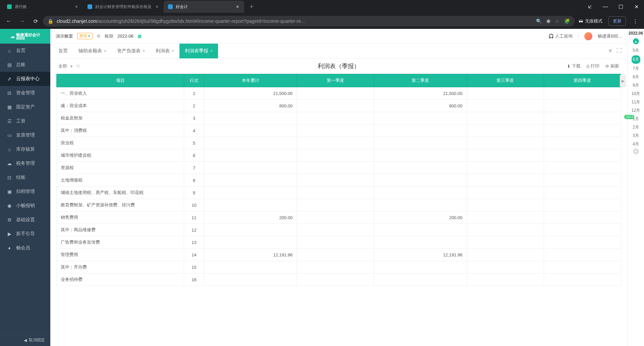  Describe the element at coordinates (635, 21) in the screenshot. I see `browser-menu-icon: ⋮` at that location.